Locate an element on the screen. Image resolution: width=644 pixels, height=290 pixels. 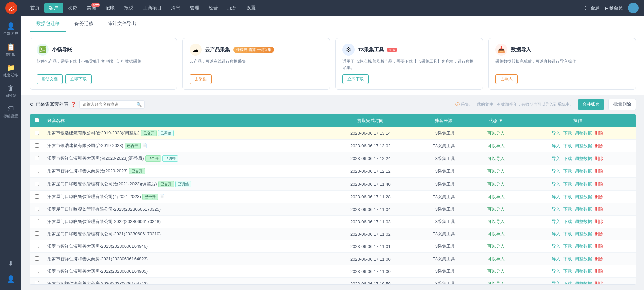
sidebar-item-all-customers: 👤 全部客户 is located at coordinates (11, 29).